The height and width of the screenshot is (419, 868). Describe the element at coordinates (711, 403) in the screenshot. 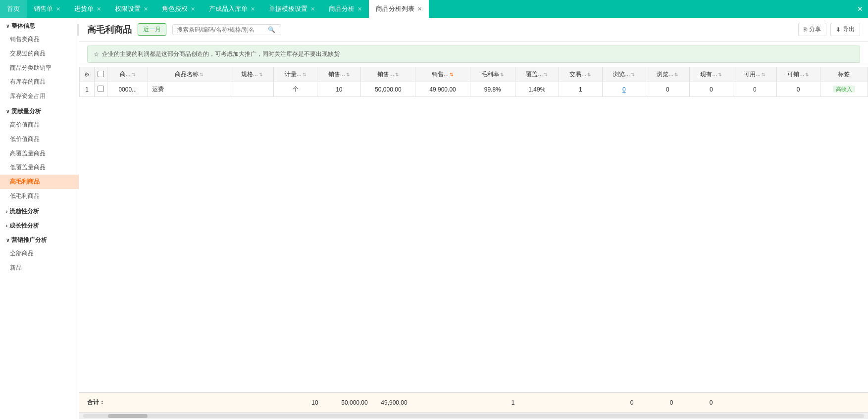

I see `summary-stock-sellable: 0` at that location.